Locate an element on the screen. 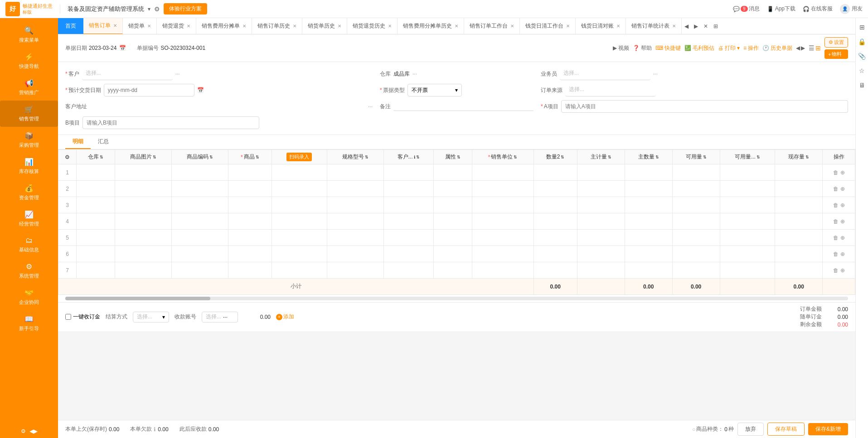 Image resolution: width=868 pixels, height=438 pixels. sidebar-item-search: 🔍 搜索菜单 is located at coordinates (29, 35).